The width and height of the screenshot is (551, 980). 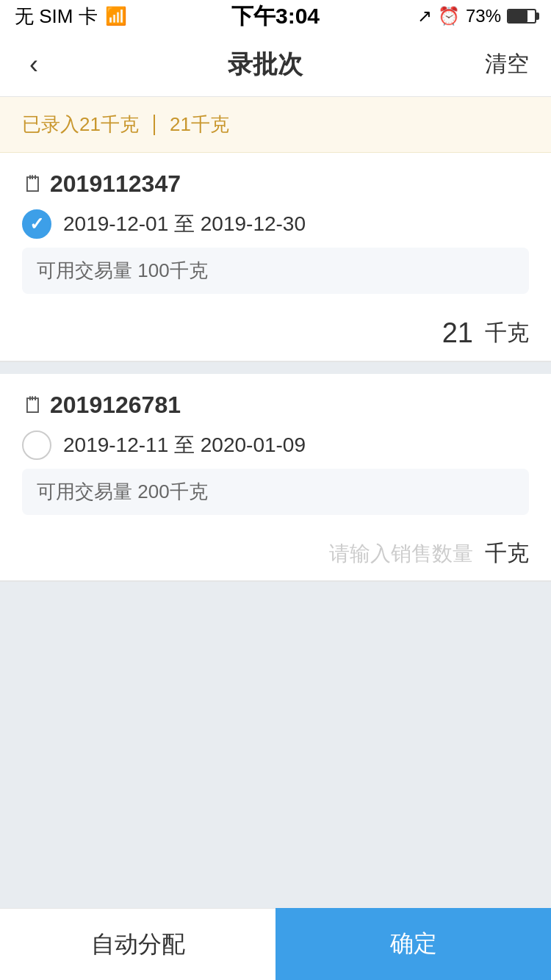 What do you see at coordinates (507, 554) in the screenshot?
I see `batch-2-unit: 千克` at bounding box center [507, 554].